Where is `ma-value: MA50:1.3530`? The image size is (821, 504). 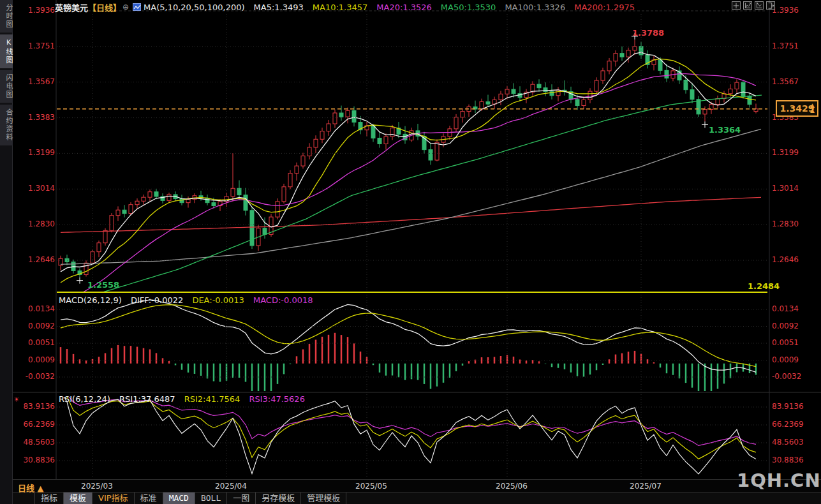
ma-value: MA50:1.3530 is located at coordinates (468, 8).